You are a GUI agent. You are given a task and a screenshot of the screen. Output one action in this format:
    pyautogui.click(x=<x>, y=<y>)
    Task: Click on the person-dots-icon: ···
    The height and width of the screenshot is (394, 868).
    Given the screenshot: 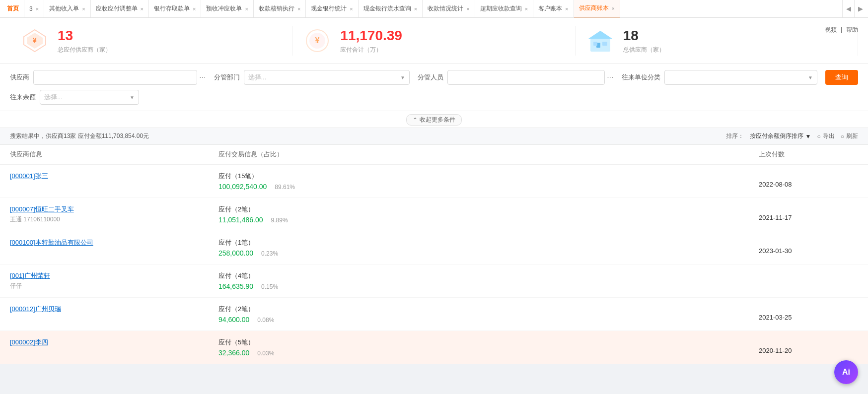 What is the action you would take?
    pyautogui.click(x=610, y=77)
    